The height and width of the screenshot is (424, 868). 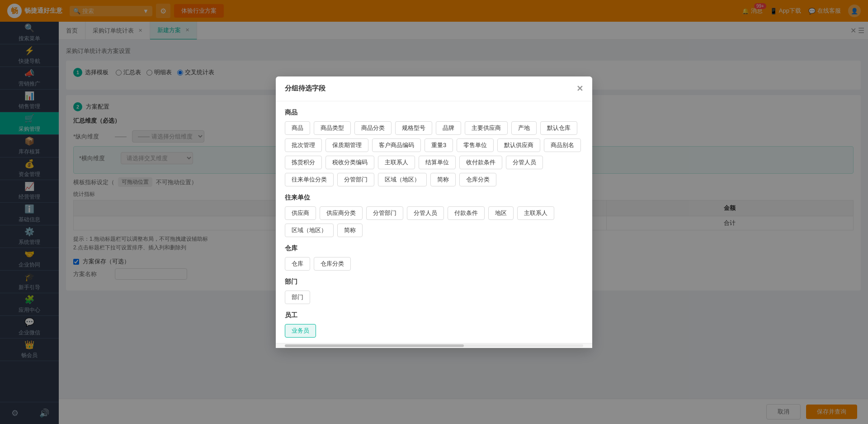 I want to click on field-brand: 品牌, so click(x=448, y=128).